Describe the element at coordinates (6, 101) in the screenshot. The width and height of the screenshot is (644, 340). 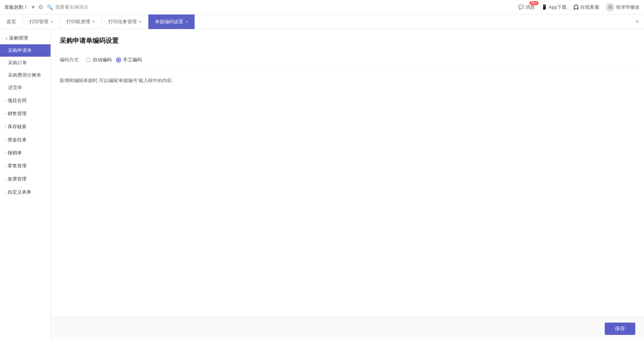
I see `chevron-right-icon: ›` at that location.